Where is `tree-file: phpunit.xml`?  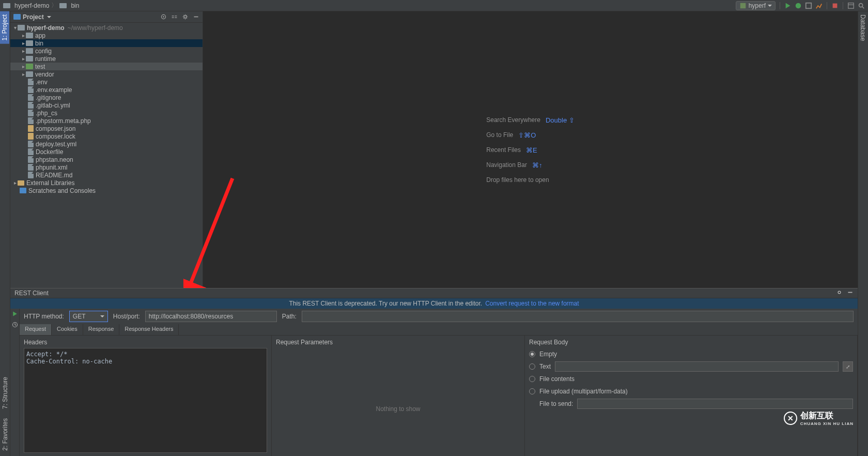 tree-file: phpunit.xml is located at coordinates (106, 168).